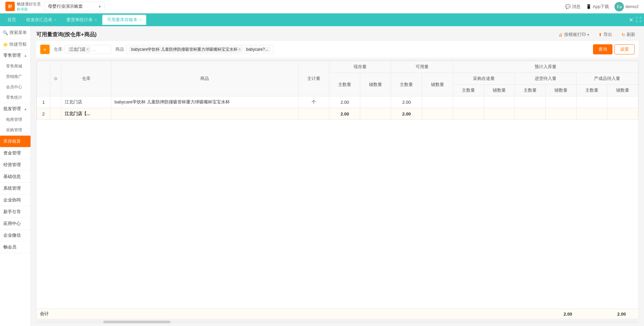 This screenshot has height=326, width=644. I want to click on sidebar: 🔍 搜索菜单 ⭐ 快捷导航 零售管理 零售商城 营销推广 会员中心 零售统计 批…, so click(15, 176).